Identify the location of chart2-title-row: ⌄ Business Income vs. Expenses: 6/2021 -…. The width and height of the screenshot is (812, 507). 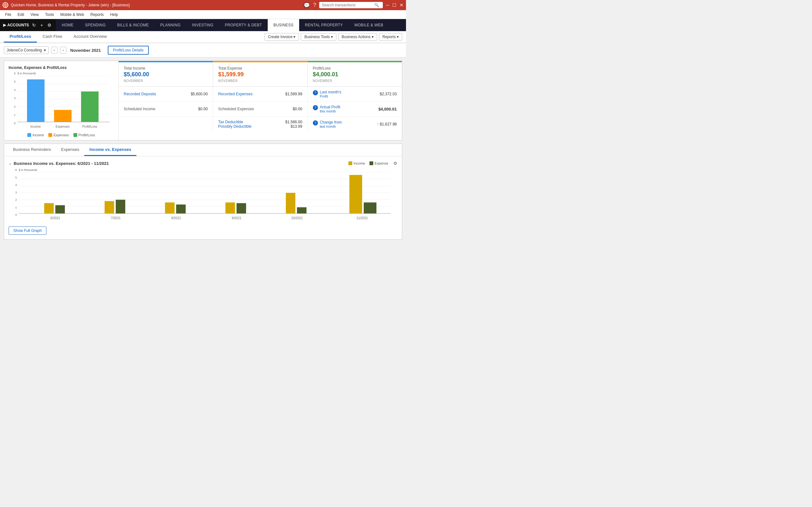
(59, 164).